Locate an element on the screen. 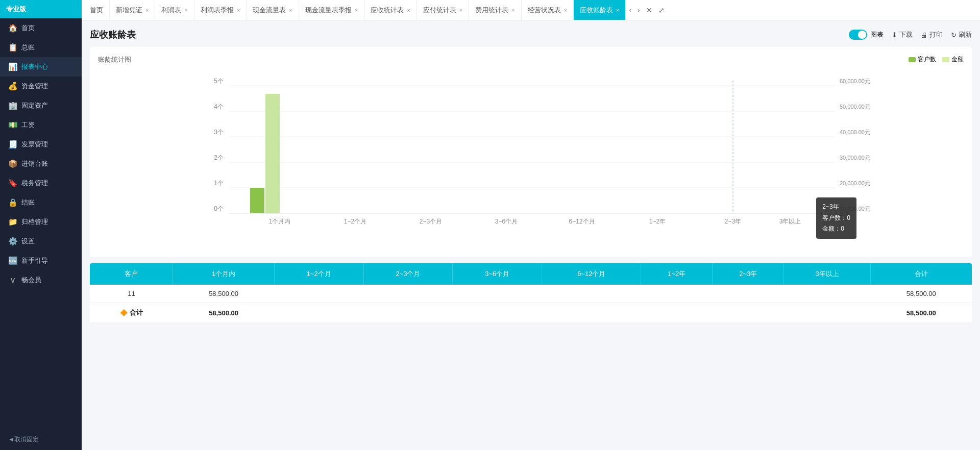 Image resolution: width=980 pixels, height=450 pixels. sidebar-logo: 专业版 is located at coordinates (41, 9).